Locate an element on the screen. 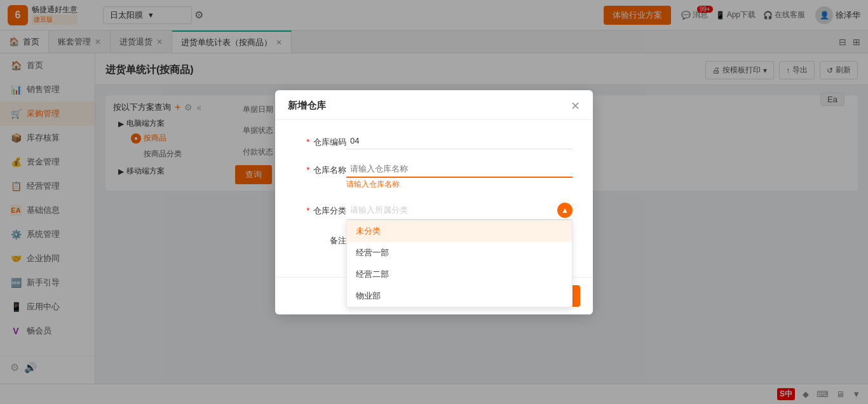 The image size is (868, 404). category-label: * 仓库分类 is located at coordinates (321, 209).